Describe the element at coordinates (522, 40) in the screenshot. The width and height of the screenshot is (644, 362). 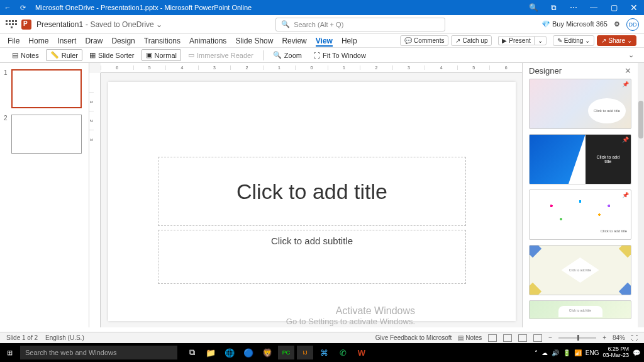
I see `present-button: ▶ Present⌄` at that location.